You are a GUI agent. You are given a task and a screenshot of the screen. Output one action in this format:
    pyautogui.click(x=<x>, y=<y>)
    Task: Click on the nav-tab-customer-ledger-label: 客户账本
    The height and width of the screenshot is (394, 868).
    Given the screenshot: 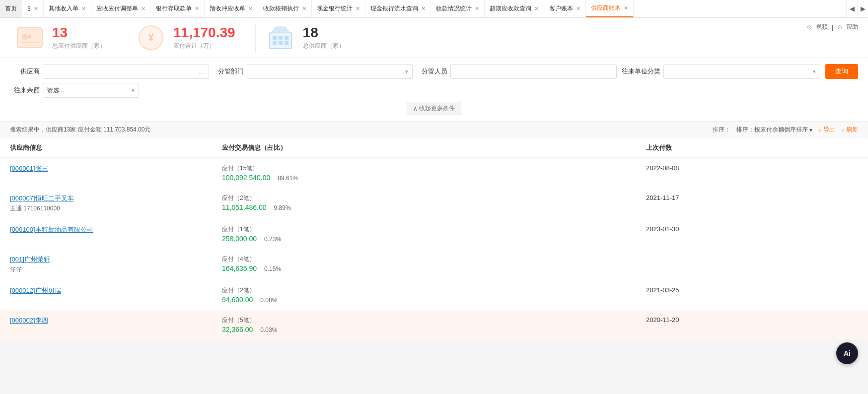 What is the action you would take?
    pyautogui.click(x=561, y=9)
    